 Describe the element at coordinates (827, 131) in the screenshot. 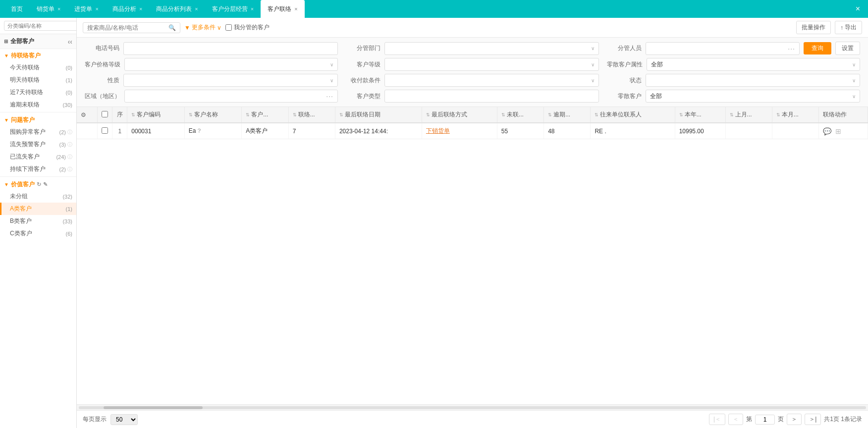

I see `comment-icon: 💬` at that location.